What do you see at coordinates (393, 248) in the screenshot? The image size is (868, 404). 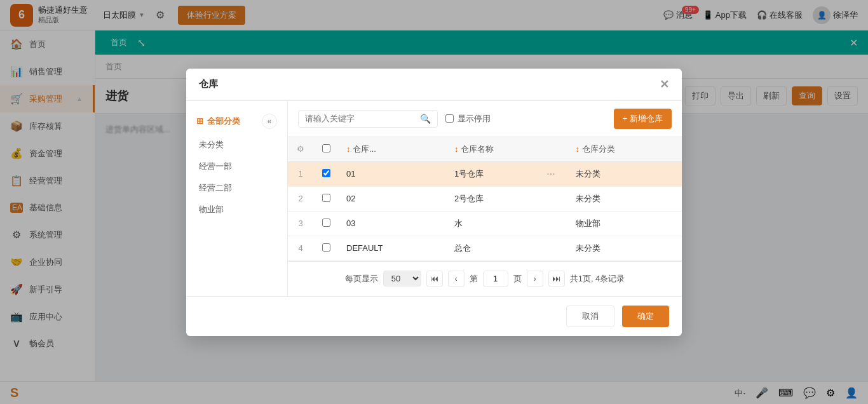 I see `row-code-3: DEFAULT` at bounding box center [393, 248].